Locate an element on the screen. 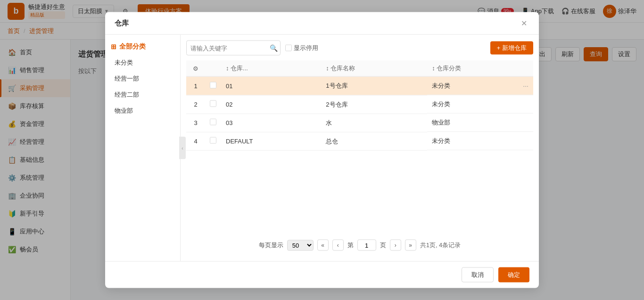 This screenshot has height=300, width=644. row-no: 3 is located at coordinates (196, 123).